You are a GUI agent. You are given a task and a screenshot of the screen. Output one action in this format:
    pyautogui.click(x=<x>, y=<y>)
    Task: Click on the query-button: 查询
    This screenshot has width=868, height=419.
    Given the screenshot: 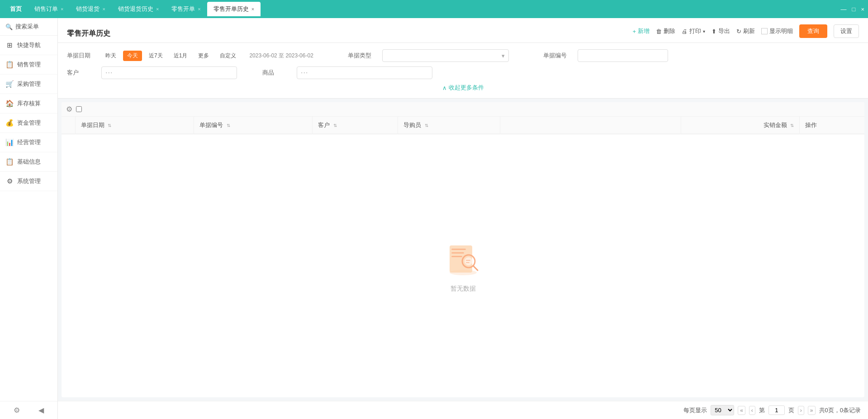 What is the action you would take?
    pyautogui.click(x=813, y=31)
    